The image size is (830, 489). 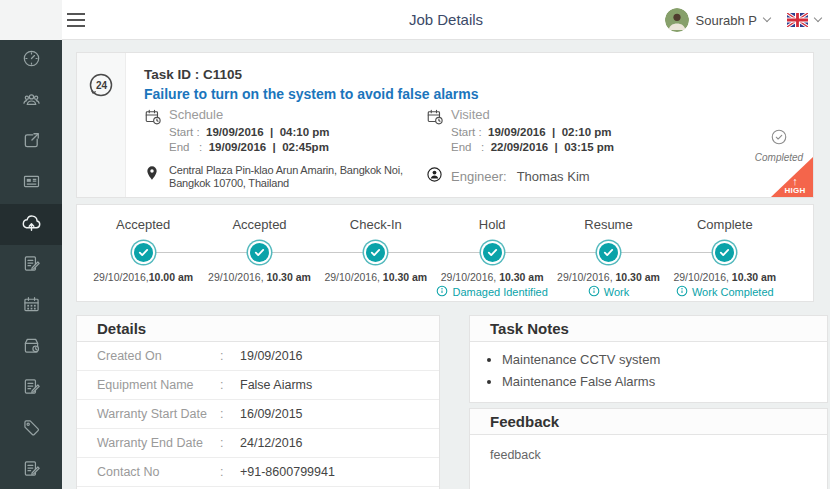 What do you see at coordinates (664, 382) in the screenshot?
I see `task-note-item: Maintenance False Alarms` at bounding box center [664, 382].